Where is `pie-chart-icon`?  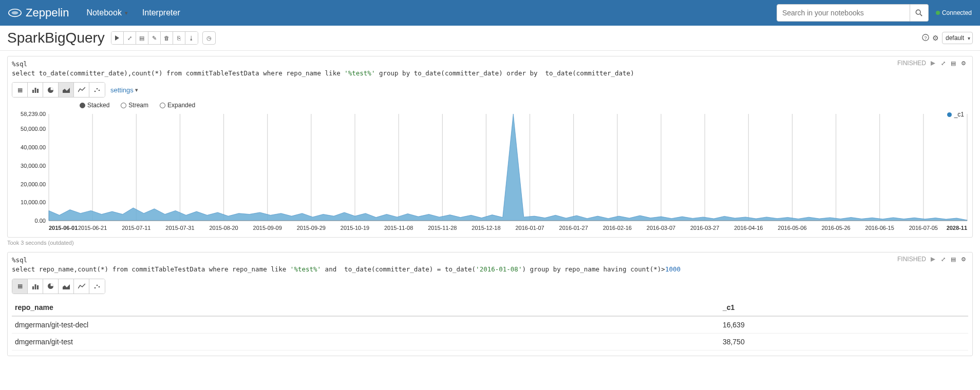 pie-chart-icon is located at coordinates (50, 90).